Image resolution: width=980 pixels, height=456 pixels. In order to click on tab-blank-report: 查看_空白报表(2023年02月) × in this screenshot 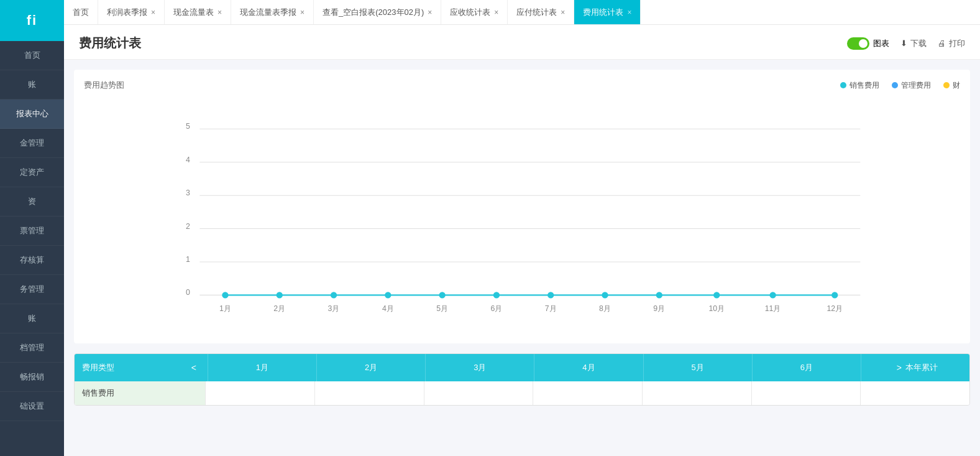, I will do `click(378, 12)`.